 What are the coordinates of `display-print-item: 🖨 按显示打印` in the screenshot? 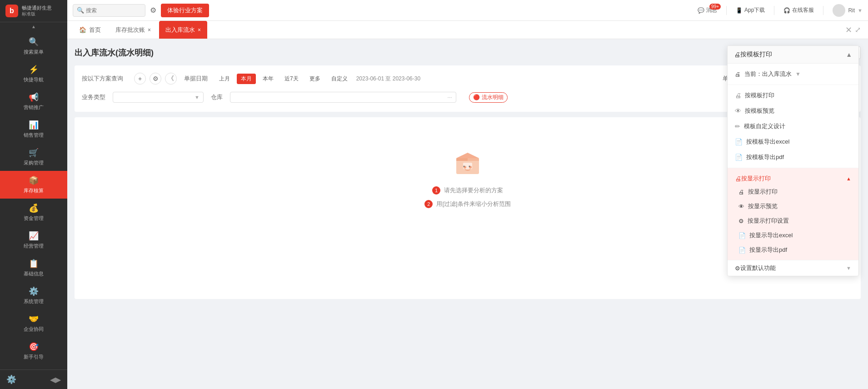 It's located at (793, 192).